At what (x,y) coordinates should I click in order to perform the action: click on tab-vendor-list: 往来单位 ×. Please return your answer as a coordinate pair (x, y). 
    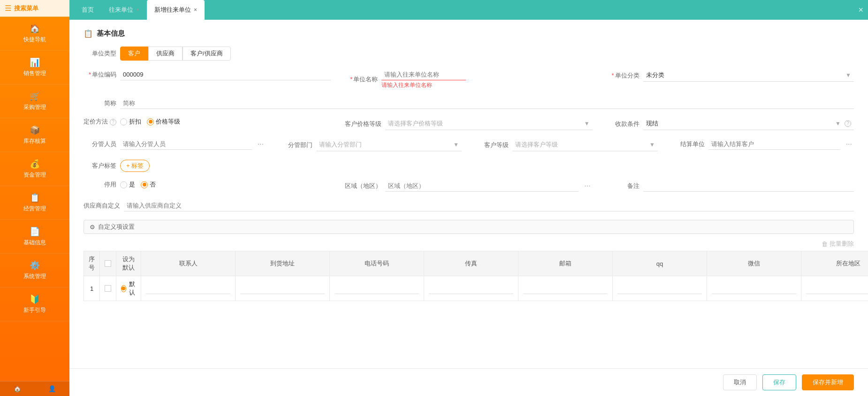
    Looking at the image, I should click on (124, 10).